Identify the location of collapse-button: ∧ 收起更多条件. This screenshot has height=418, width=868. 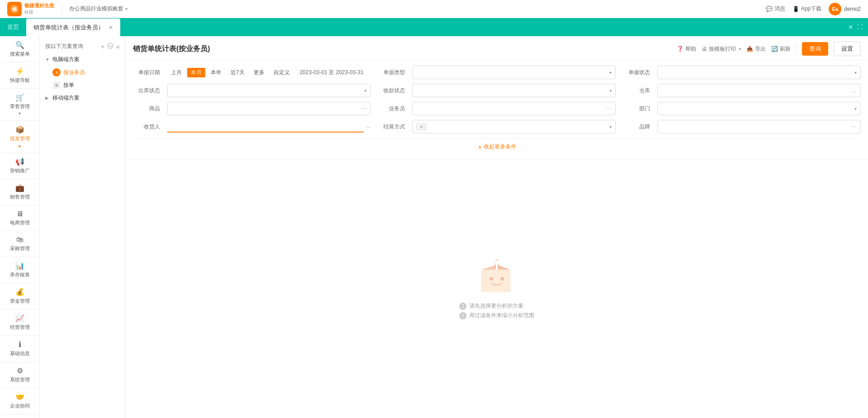
(497, 147).